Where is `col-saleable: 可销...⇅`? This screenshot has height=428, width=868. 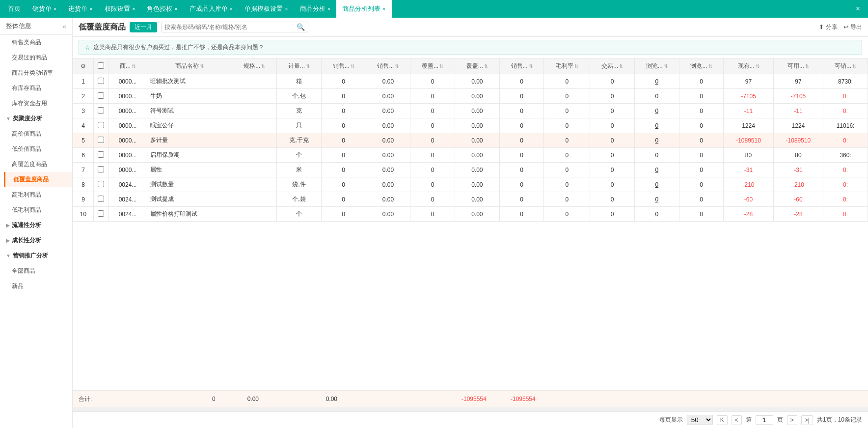 col-saleable: 可销...⇅ is located at coordinates (845, 66).